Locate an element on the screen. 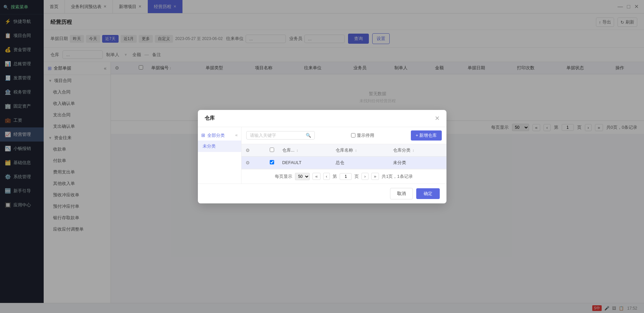  all-category-icon: ⊞ is located at coordinates (203, 135).